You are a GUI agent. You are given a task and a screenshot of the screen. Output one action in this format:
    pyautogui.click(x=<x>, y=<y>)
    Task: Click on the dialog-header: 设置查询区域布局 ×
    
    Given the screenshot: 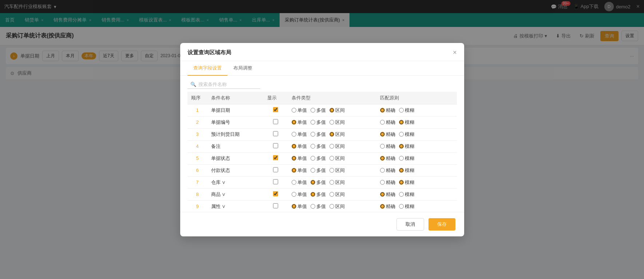 What is the action you would take?
    pyautogui.click(x=322, y=52)
    